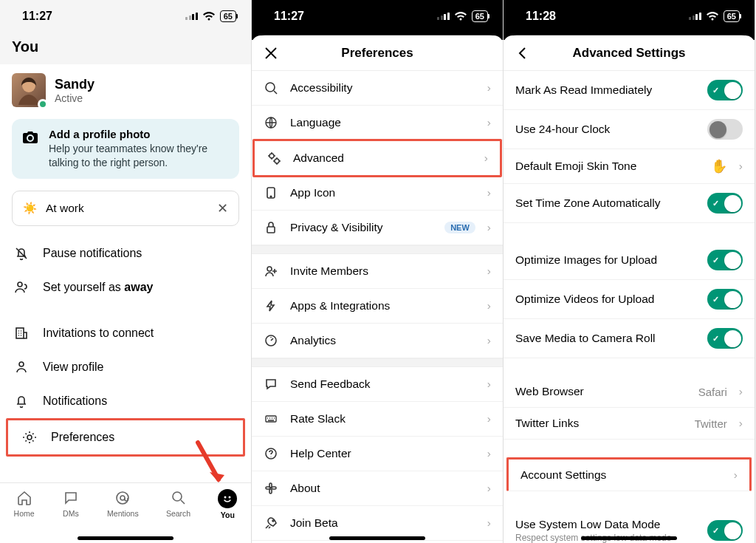 The image size is (756, 543). I want to click on presence-dot, so click(43, 104).